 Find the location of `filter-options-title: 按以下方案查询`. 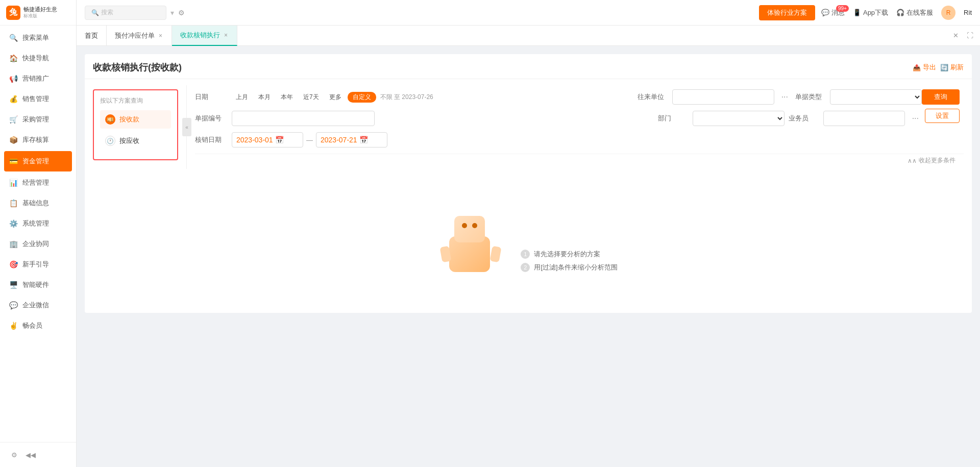

filter-options-title: 按以下方案查询 is located at coordinates (136, 101).